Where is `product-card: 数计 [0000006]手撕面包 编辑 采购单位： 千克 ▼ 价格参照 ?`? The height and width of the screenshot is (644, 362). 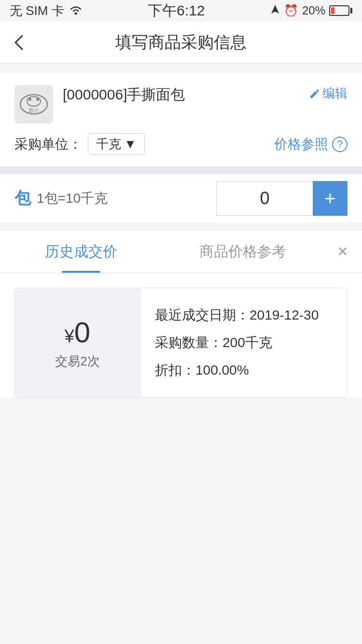
product-card: 数计 [0000006]手撕面包 编辑 采购单位： 千克 ▼ 价格参照 ? is located at coordinates (181, 120).